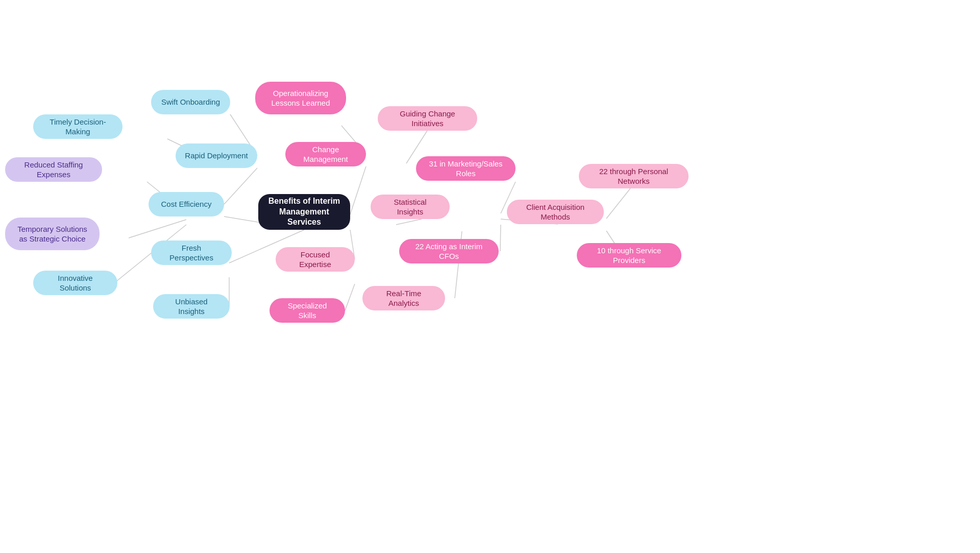 The height and width of the screenshot is (553, 980). Describe the element at coordinates (428, 118) in the screenshot. I see `guiding-change-node: Guiding Change Initiatives` at that location.